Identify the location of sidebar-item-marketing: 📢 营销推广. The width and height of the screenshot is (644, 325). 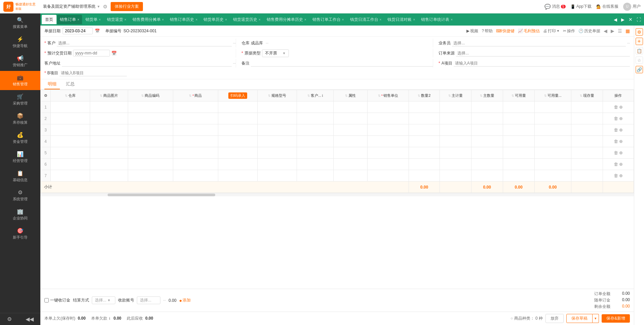
(20, 61).